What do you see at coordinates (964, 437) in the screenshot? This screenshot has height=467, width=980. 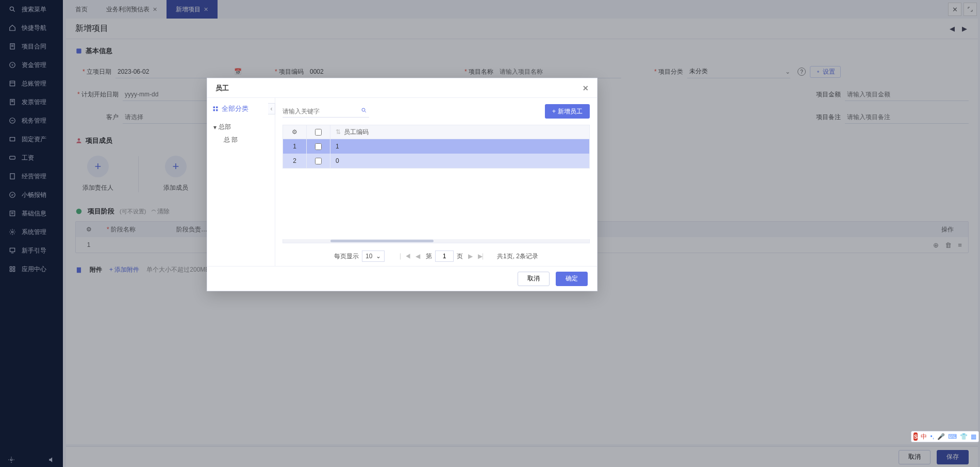 I see `ime-skin-icon: 👕` at bounding box center [964, 437].